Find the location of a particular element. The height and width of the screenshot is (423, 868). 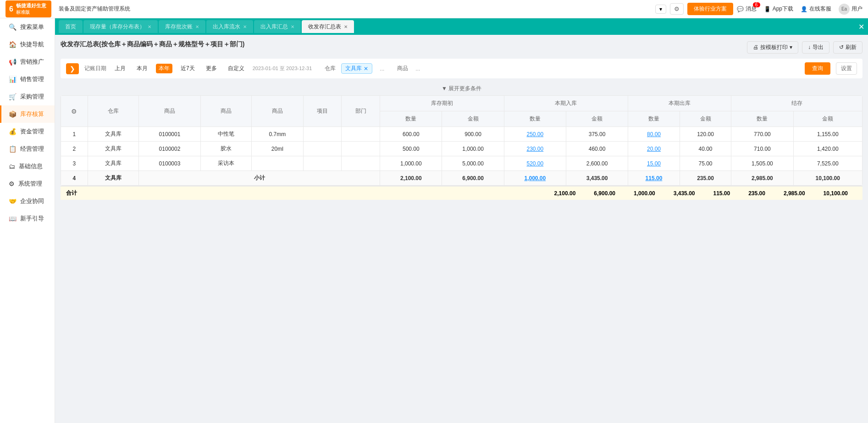

subtotal-out-qty: 115.00 is located at coordinates (654, 178).